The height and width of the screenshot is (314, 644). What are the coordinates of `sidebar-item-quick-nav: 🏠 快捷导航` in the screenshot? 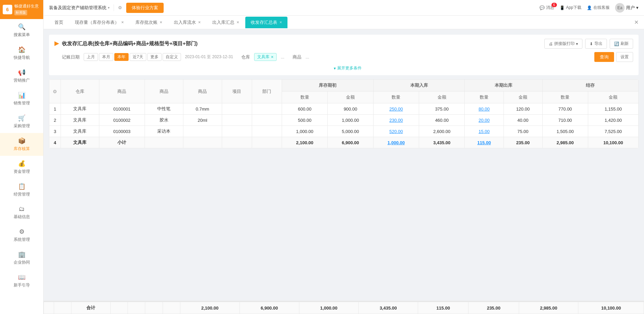 It's located at (22, 53).